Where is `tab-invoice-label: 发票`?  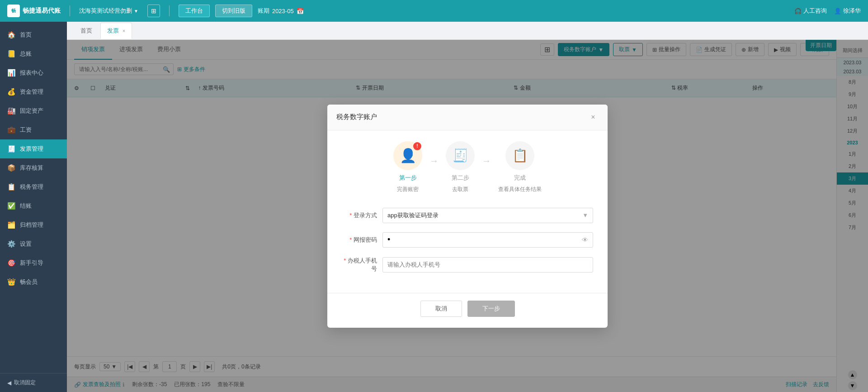 tab-invoice-label: 发票 is located at coordinates (113, 31).